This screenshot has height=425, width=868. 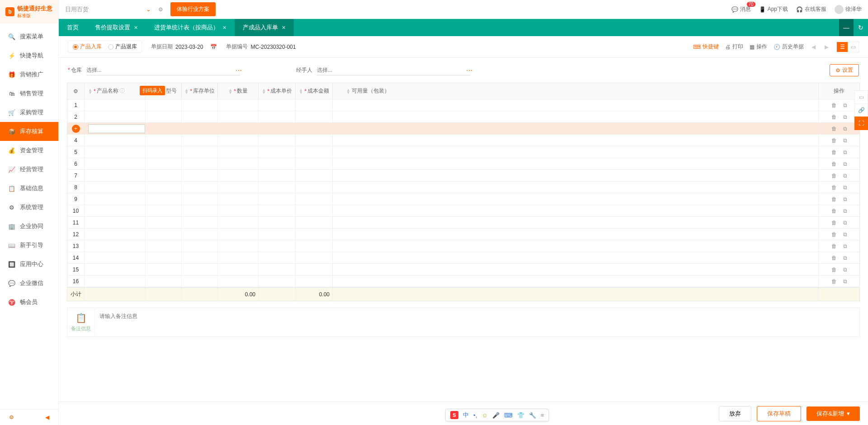 I want to click on gear-icon: ⚙, so click(x=161, y=9).